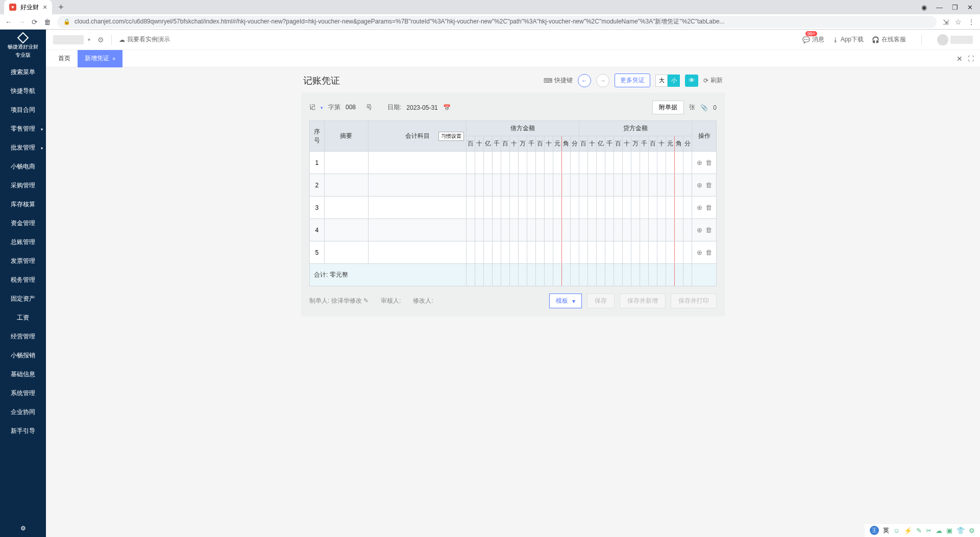  What do you see at coordinates (566, 301) in the screenshot?
I see `template-button: 模板 ▾` at bounding box center [566, 301].